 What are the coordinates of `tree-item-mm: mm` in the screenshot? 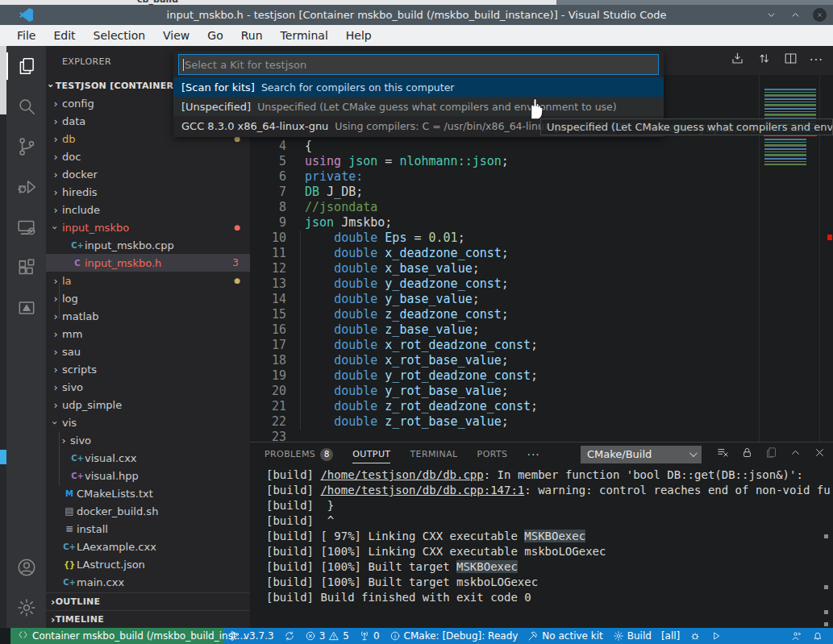 It's located at (148, 334).